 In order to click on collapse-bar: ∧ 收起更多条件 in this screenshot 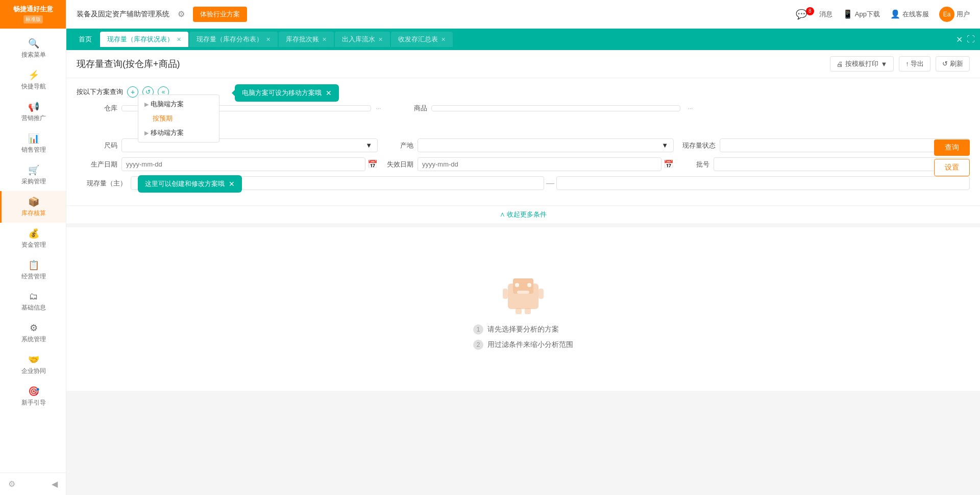, I will do `click(523, 215)`.